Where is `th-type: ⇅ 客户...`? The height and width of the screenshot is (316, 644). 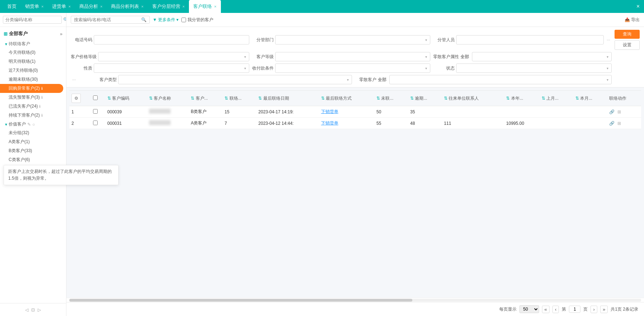
th-type: ⇅ 客户... is located at coordinates (205, 98).